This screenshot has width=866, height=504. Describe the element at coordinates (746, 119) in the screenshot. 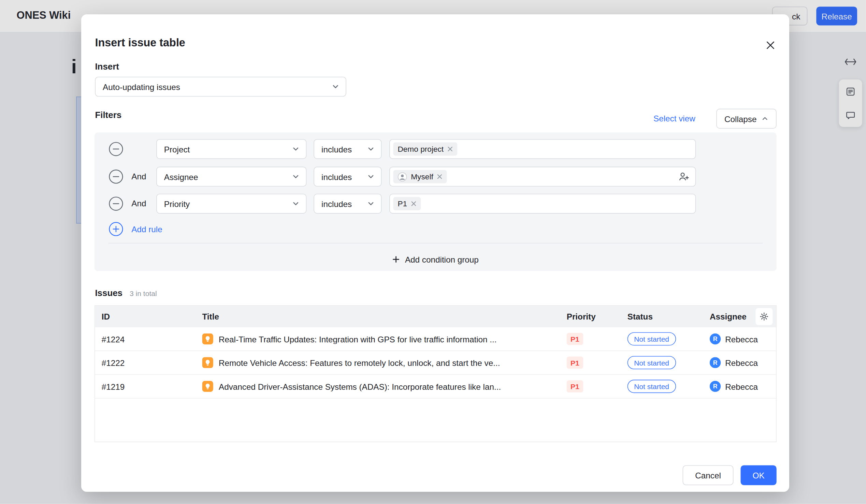

I see `collapse-button: Collapse` at that location.